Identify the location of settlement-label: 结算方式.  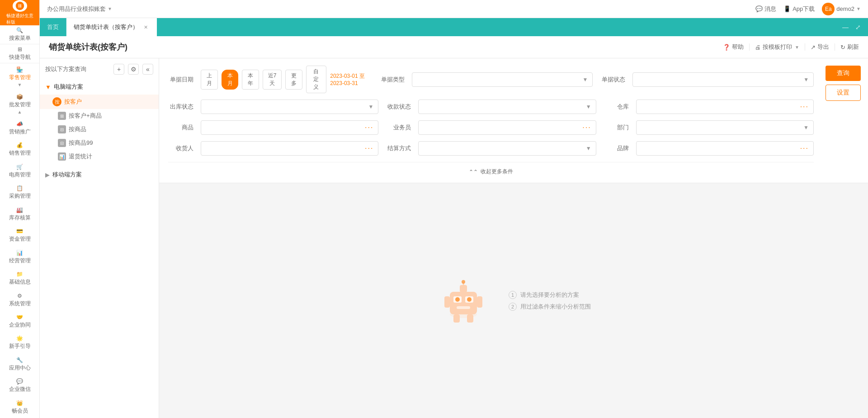
(398, 148).